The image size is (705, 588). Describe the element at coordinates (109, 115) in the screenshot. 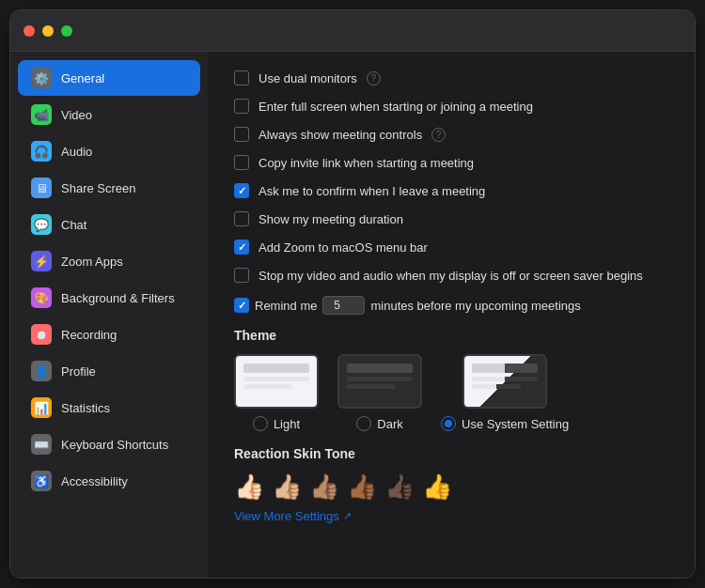

I see `sidebar-item-video: 📹Video` at that location.